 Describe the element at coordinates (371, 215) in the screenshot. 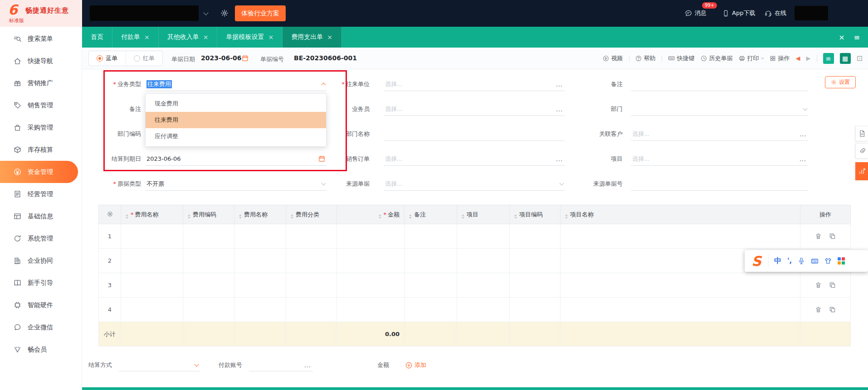

I see `header-amount: 金额` at that location.